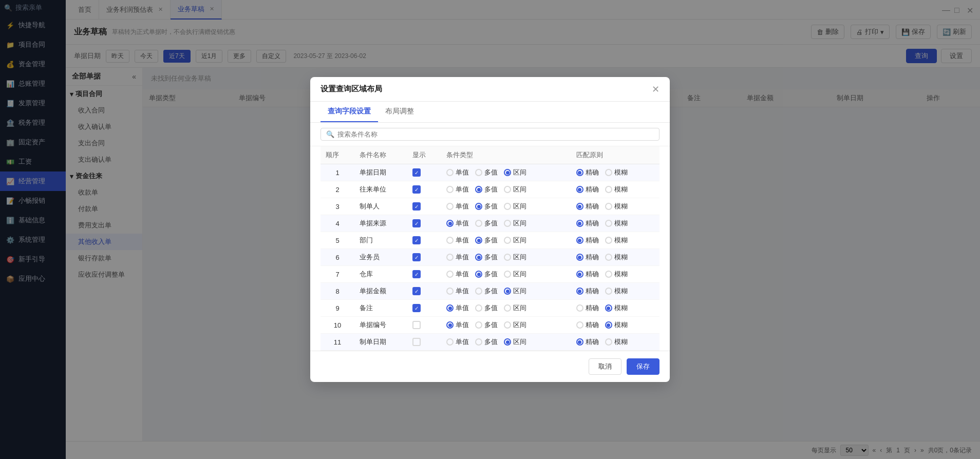 The height and width of the screenshot is (459, 980). What do you see at coordinates (400, 112) in the screenshot?
I see `modal-tab-layout: 布局调整` at bounding box center [400, 112].